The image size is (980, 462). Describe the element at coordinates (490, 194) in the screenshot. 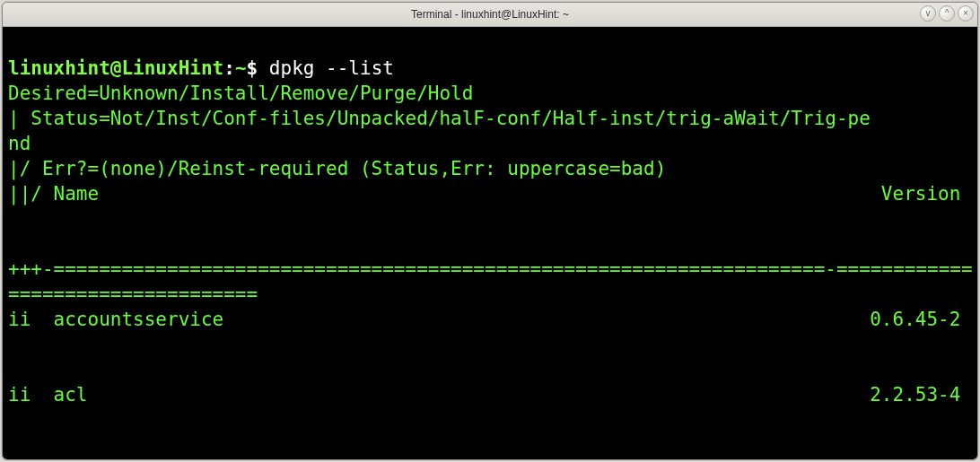

I see `column-header-row: ||/NameVersion` at that location.